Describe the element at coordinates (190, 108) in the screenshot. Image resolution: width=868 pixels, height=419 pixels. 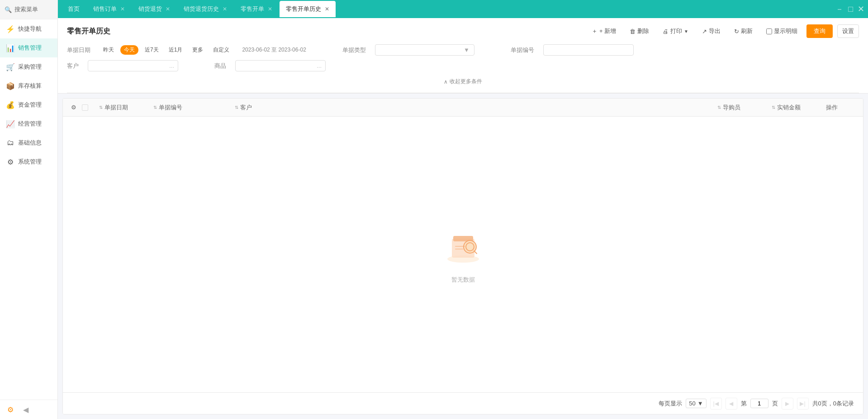
I see `col-header-bill-no: ⇅ 单据编号` at that location.